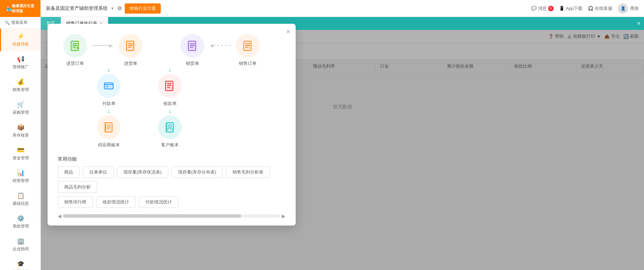 The image size is (644, 270). I want to click on avatar: 👤, so click(623, 8).